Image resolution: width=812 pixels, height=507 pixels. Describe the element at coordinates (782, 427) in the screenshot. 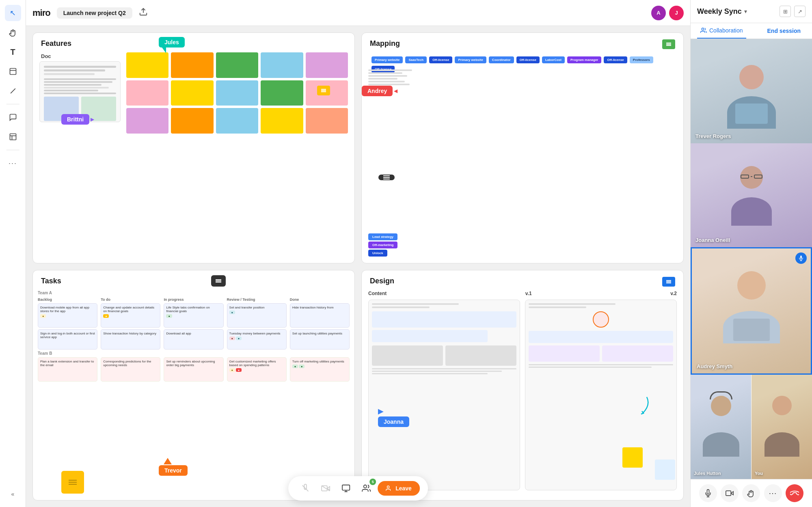

I see `video-you: You` at that location.